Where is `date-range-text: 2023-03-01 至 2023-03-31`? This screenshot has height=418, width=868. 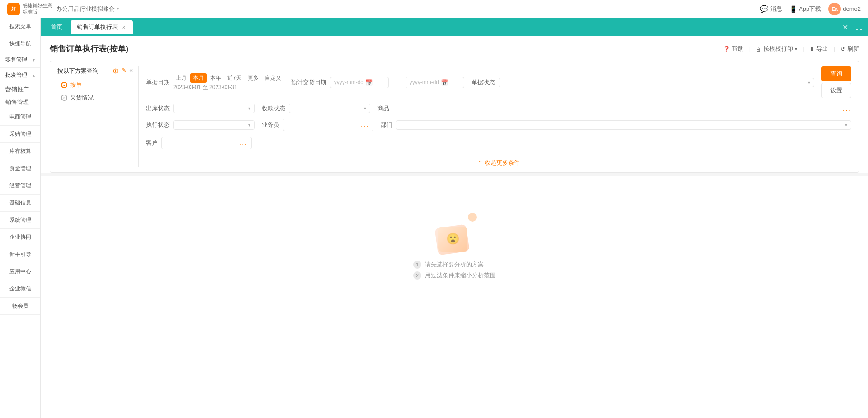 date-range-text: 2023-03-01 至 2023-03-31 is located at coordinates (229, 88).